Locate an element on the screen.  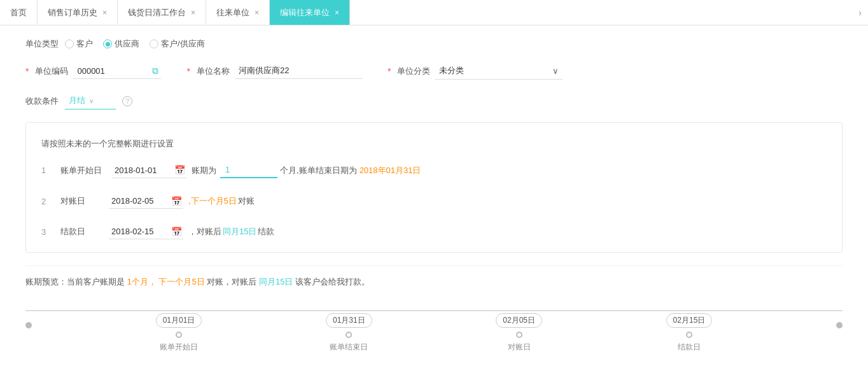
preview-section: 账期预览：当前客户账期是 1个月， 下一个月5日 对账，对账后 同月15日 该客… is located at coordinates (434, 283).